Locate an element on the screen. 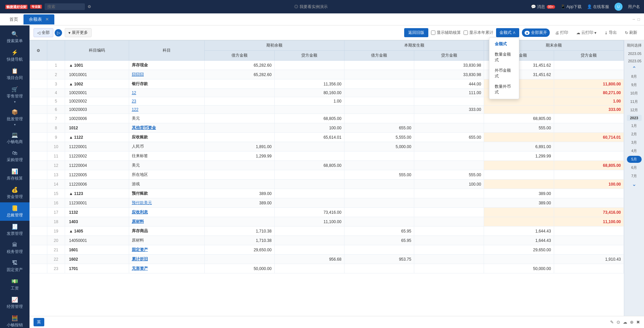 This screenshot has width=644, height=328. all-button: ◁ 全部 is located at coordinates (44, 33).